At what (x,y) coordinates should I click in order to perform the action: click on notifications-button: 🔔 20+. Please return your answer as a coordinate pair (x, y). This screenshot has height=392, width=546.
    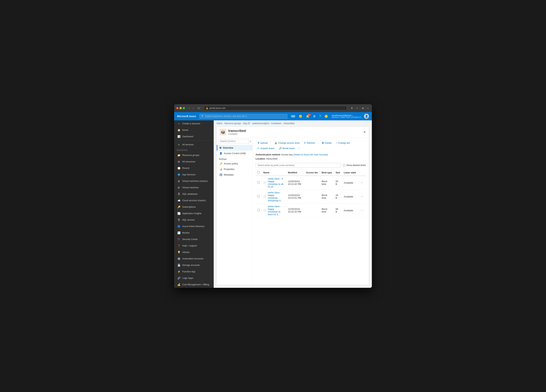
    Looking at the image, I should click on (308, 116).